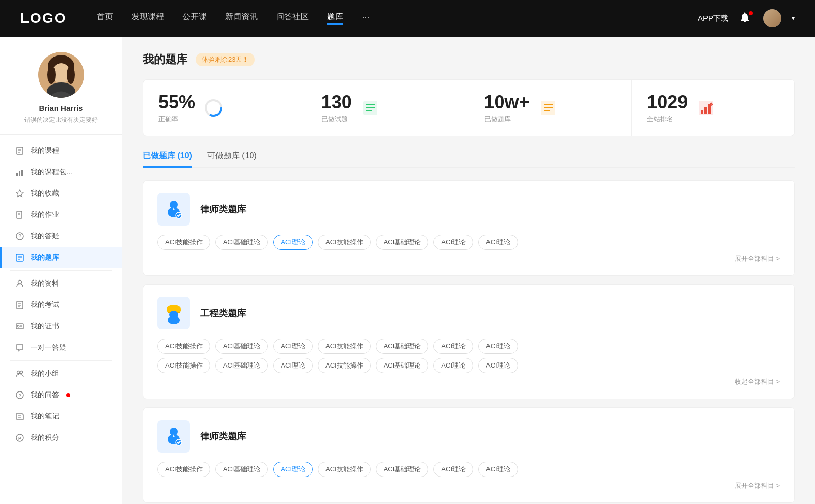 Image resolution: width=815 pixels, height=504 pixels. What do you see at coordinates (61, 326) in the screenshot?
I see `sidebar-item-my-cert: 我的证书` at bounding box center [61, 326].